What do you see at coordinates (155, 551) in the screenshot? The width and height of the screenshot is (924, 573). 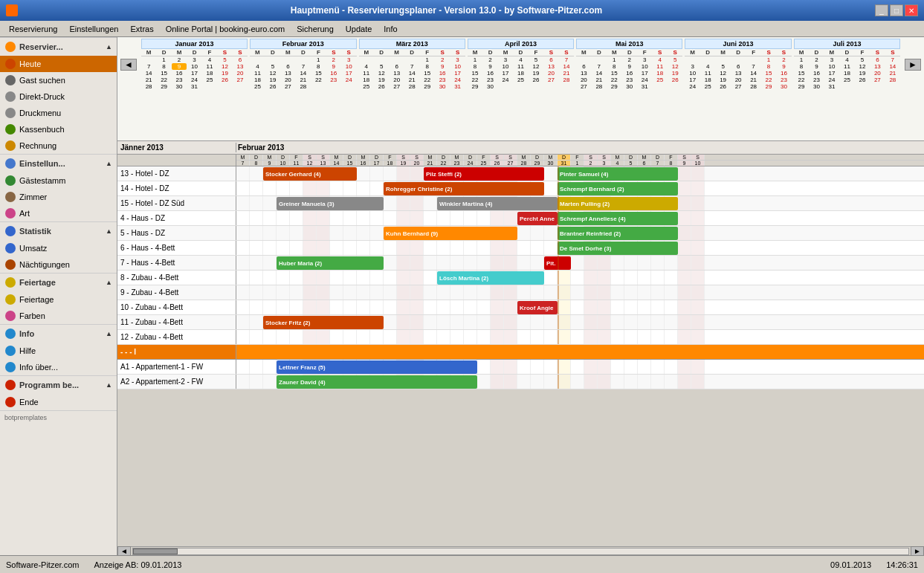 I see `scroll-thumb` at bounding box center [155, 551].